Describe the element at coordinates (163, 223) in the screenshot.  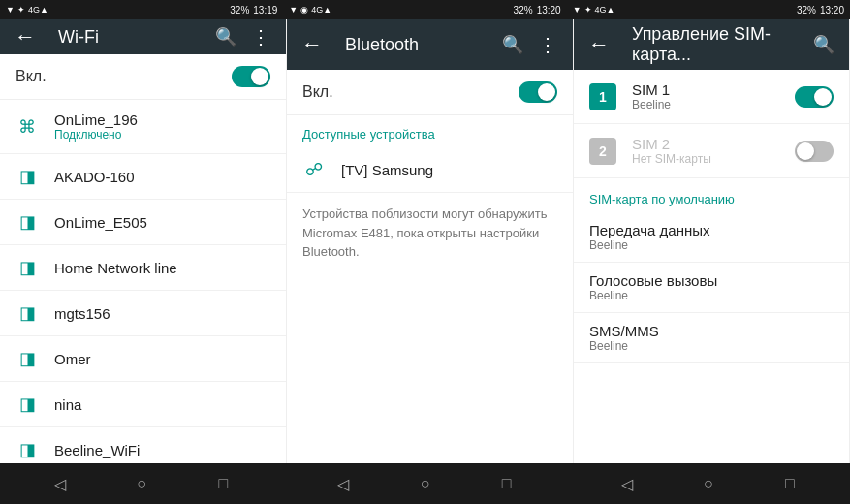
I see `network-name-2: OnLime_E505` at that location.